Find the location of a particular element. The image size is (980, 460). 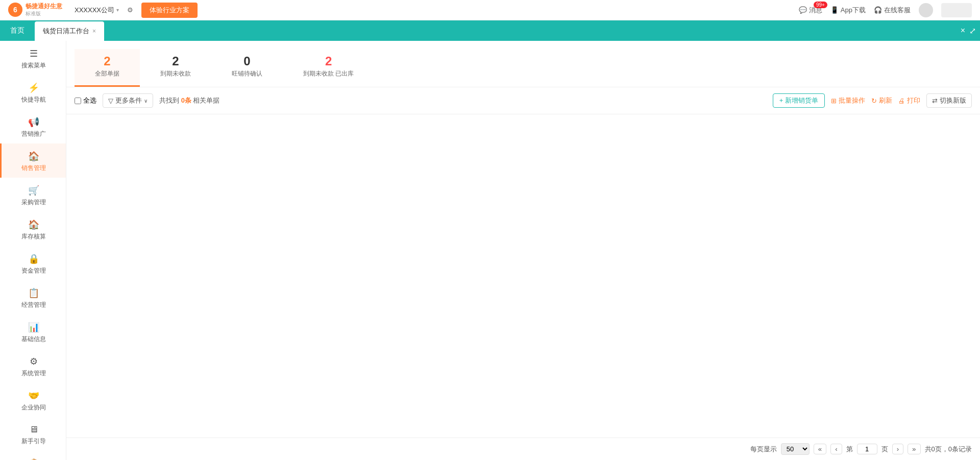

tab-daily-work: 钱货日清工作台 × is located at coordinates (69, 31).